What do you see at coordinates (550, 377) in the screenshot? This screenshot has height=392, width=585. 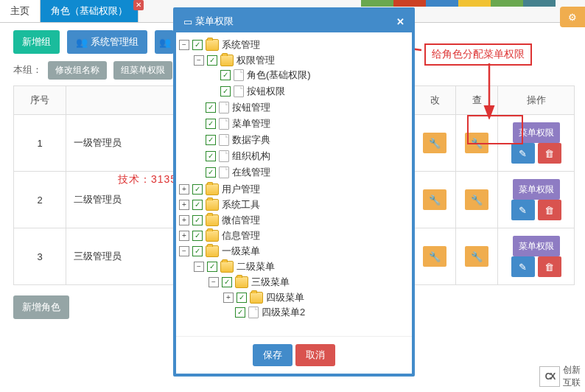 I see `footer-logo-mark: CX` at bounding box center [550, 377].